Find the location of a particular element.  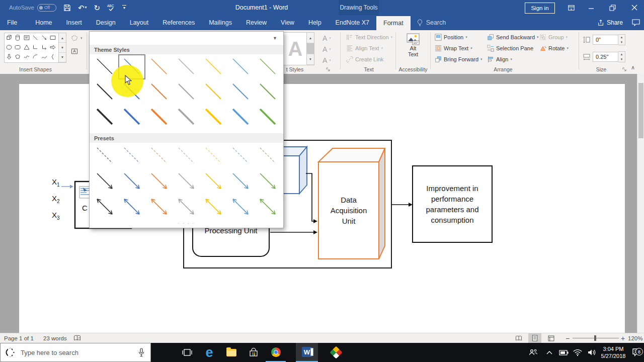

collapse-ribbon-icon: ∧ is located at coordinates (633, 67).